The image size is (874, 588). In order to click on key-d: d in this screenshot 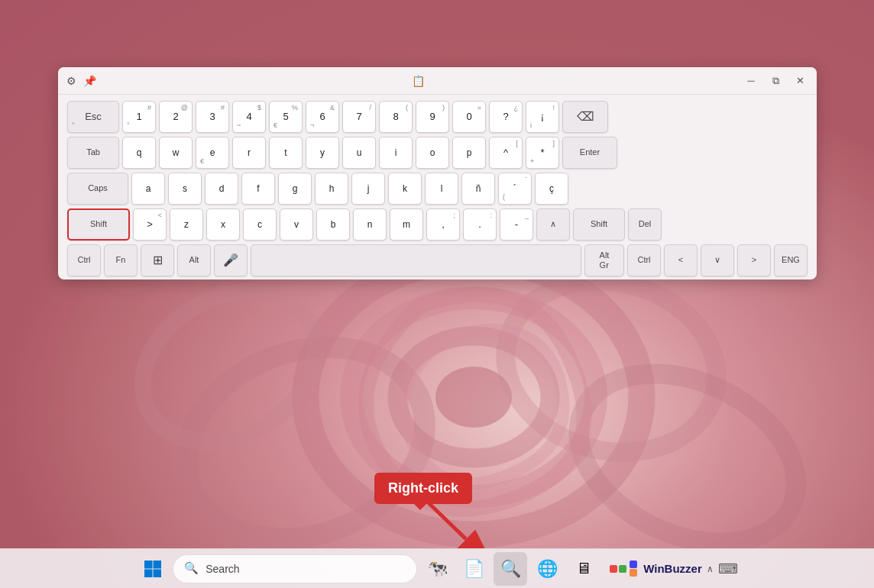, I will do `click(222, 189)`.